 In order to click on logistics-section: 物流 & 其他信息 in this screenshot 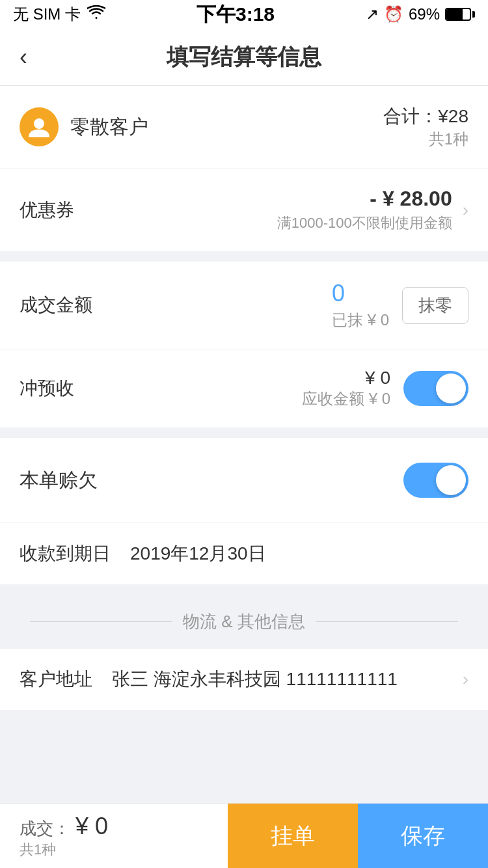, I will do `click(244, 622)`.